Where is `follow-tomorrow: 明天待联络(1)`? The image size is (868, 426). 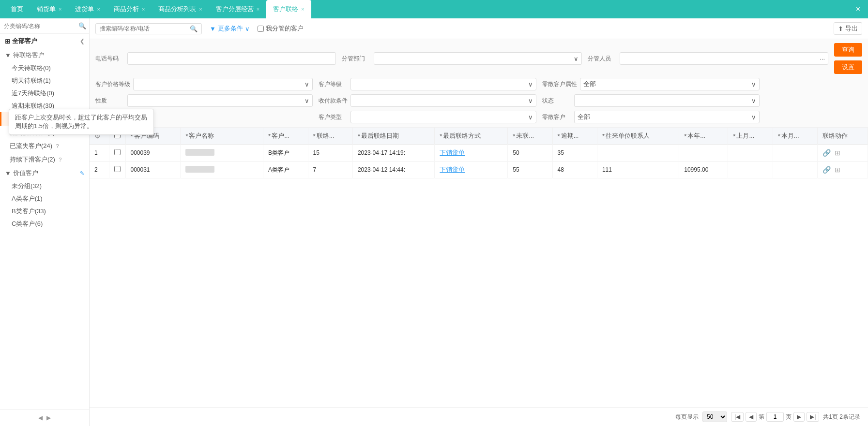 follow-tomorrow: 明天待联络(1) is located at coordinates (45, 81).